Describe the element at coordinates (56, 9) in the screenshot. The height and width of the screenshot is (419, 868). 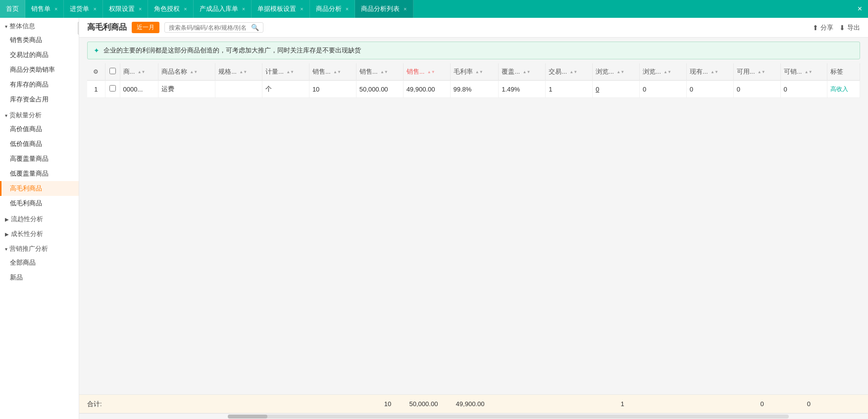
I see `close-sales-tab: ×` at that location.